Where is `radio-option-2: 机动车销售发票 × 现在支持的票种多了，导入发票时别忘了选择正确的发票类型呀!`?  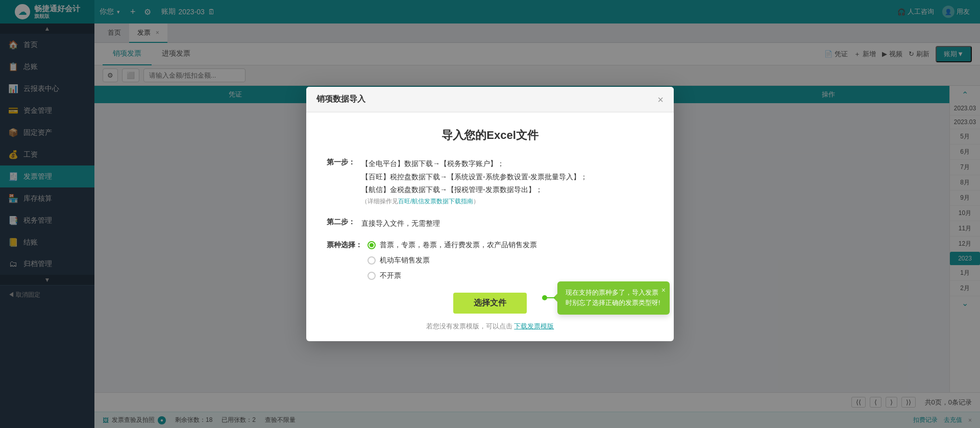 radio-option-2: 机动车销售发票 × 现在支持的票种多了，导入发票时别忘了选择正确的发票类型呀! is located at coordinates (452, 260).